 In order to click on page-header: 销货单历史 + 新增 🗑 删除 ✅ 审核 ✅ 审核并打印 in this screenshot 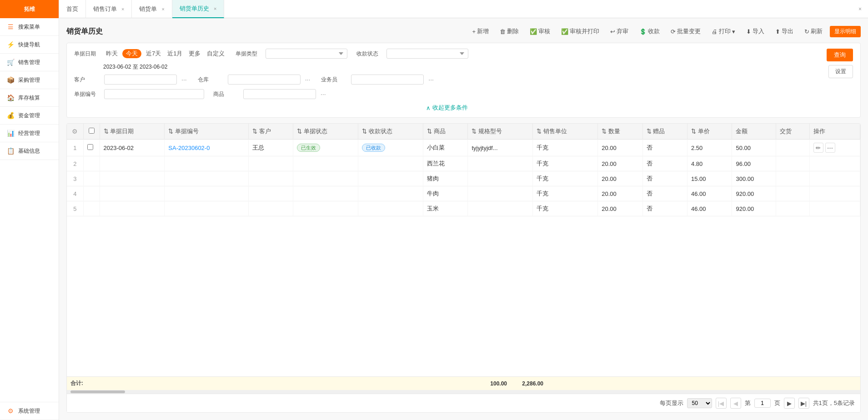, I will do `click(464, 31)`.